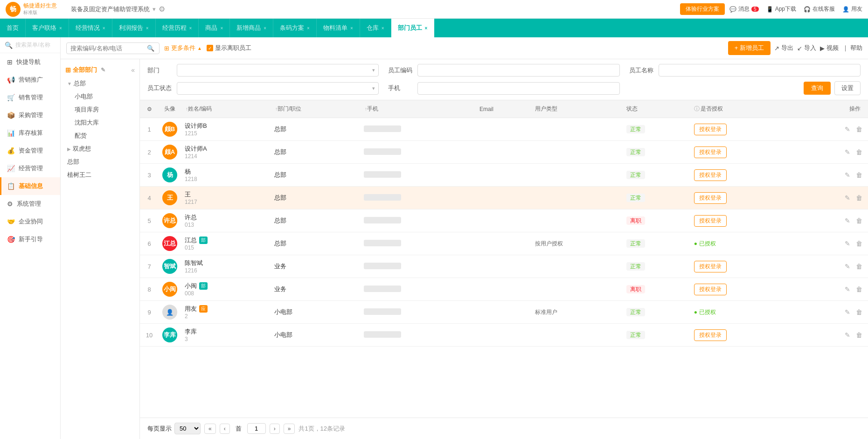 The image size is (868, 439). I want to click on nav-tab-经营历程: 经营历程 ×, so click(177, 28).